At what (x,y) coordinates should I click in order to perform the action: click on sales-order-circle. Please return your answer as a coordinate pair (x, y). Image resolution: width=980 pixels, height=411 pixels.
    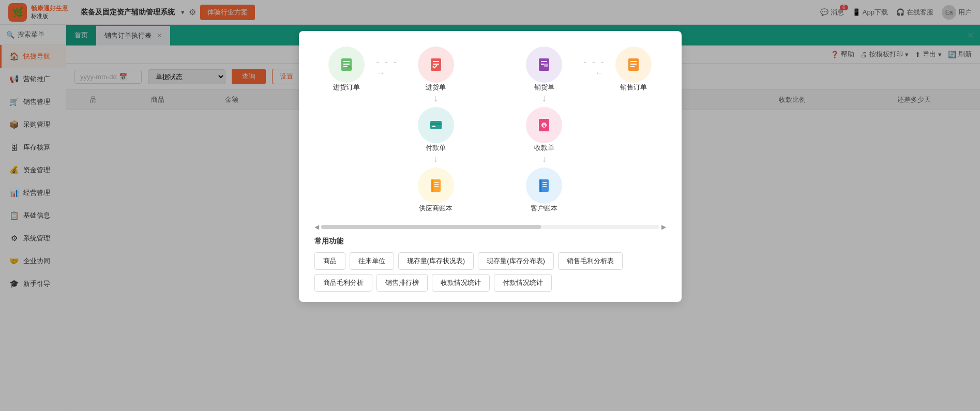
    Looking at the image, I should click on (634, 65).